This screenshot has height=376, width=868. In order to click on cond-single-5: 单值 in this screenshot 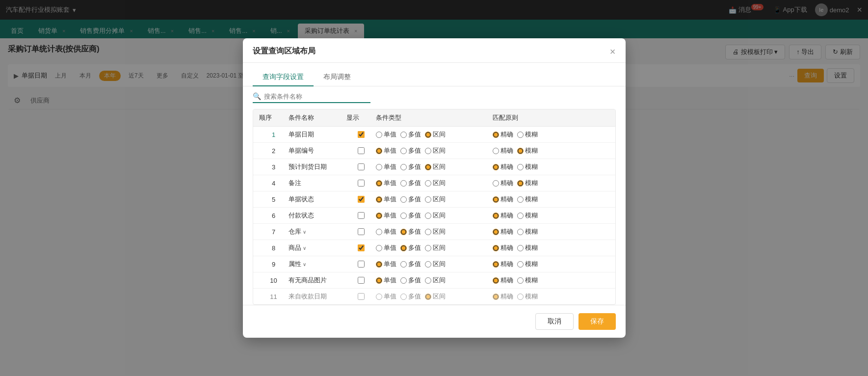, I will do `click(386, 199)`.